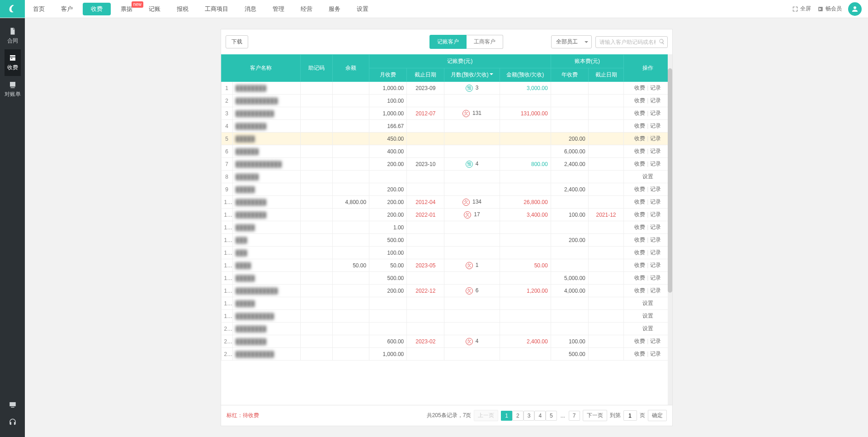 This screenshot has width=868, height=437. What do you see at coordinates (518, 416) in the screenshot?
I see `page-2: 2` at bounding box center [518, 416].